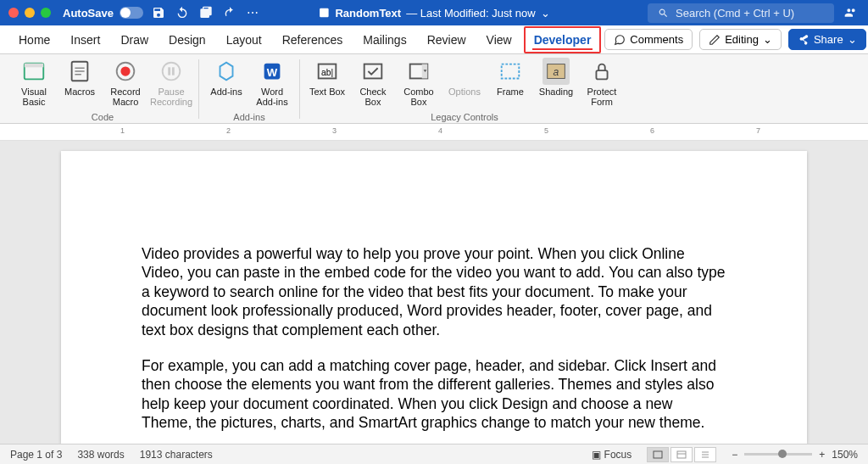 The height and width of the screenshot is (464, 868). Describe the element at coordinates (385, 40) in the screenshot. I see `tab-mailings: Mailings` at that location.